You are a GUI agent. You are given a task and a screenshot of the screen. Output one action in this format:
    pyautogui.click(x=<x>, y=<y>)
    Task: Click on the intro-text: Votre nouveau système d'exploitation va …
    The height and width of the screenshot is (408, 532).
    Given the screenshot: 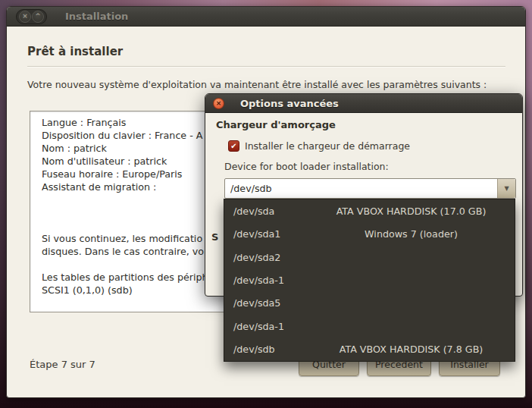 What is the action you would take?
    pyautogui.click(x=268, y=85)
    